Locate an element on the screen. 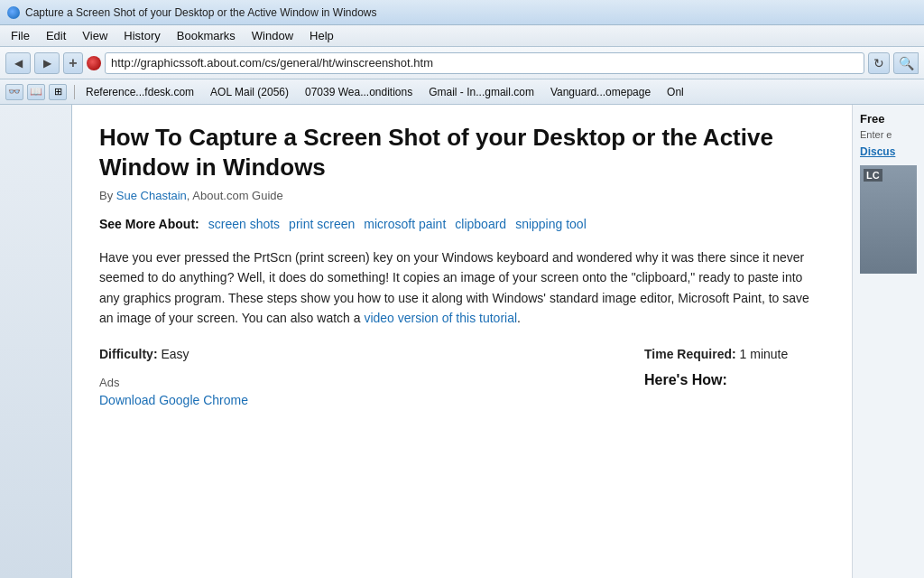 The height and width of the screenshot is (578, 924). left-column: Difficulty: Easy Ads Download Google Chr… is located at coordinates (358, 378).